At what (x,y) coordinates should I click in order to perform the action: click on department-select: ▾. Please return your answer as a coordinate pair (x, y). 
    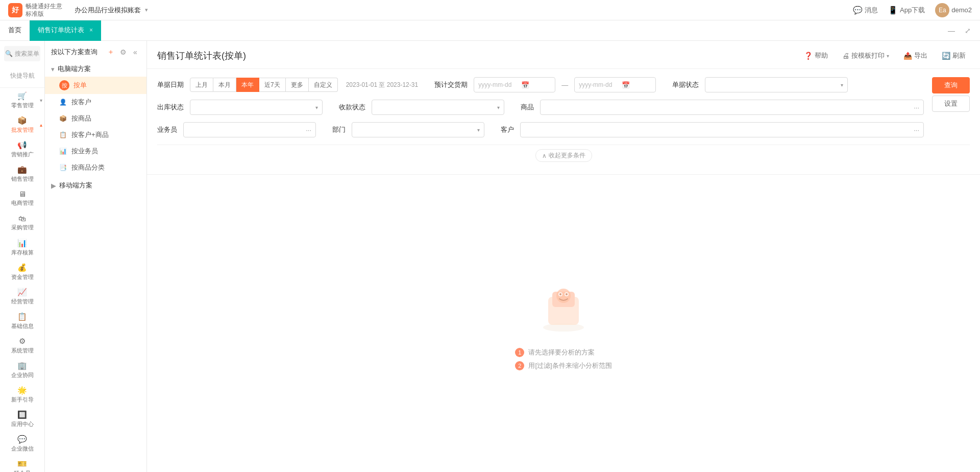
    Looking at the image, I should click on (418, 130).